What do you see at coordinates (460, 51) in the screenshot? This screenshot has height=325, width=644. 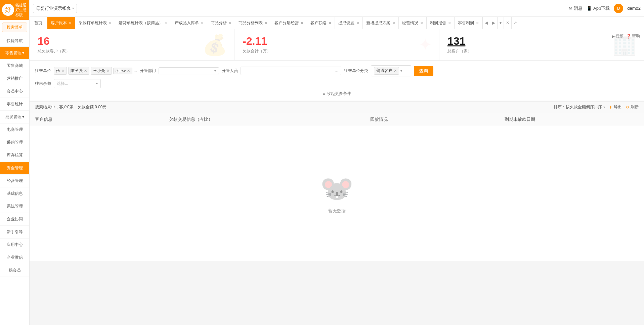 I see `stat-total-customers-label: 总客户（家）` at bounding box center [460, 51].